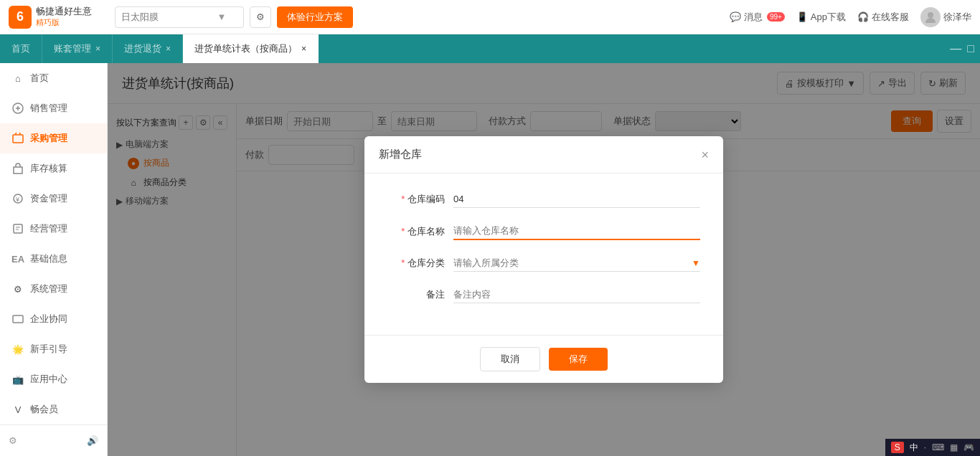 The width and height of the screenshot is (980, 456). What do you see at coordinates (304, 49) in the screenshot?
I see `purchase-stats-tab-close: ×` at bounding box center [304, 49].